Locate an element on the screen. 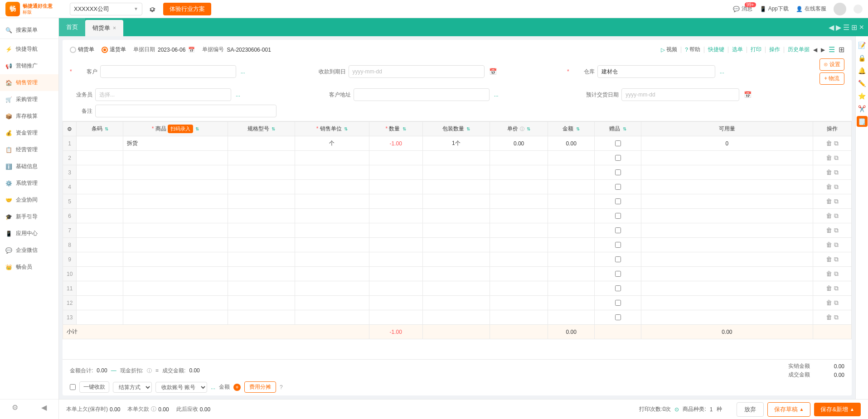 The image size is (868, 419). customer-input is located at coordinates (168, 72).